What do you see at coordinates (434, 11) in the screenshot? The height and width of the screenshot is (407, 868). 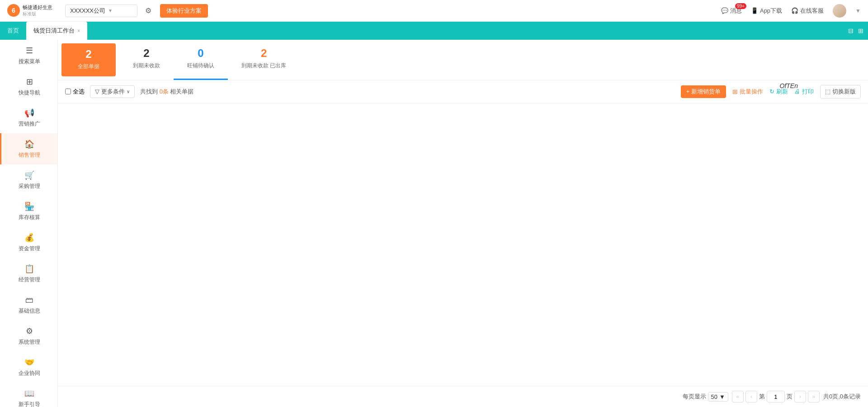 I see `top-header: 6 畅捷通好生意 标准版 XXXXXX公司 ▼ ⚙ 体验行业方案 💬 消息 99…` at bounding box center [434, 11].